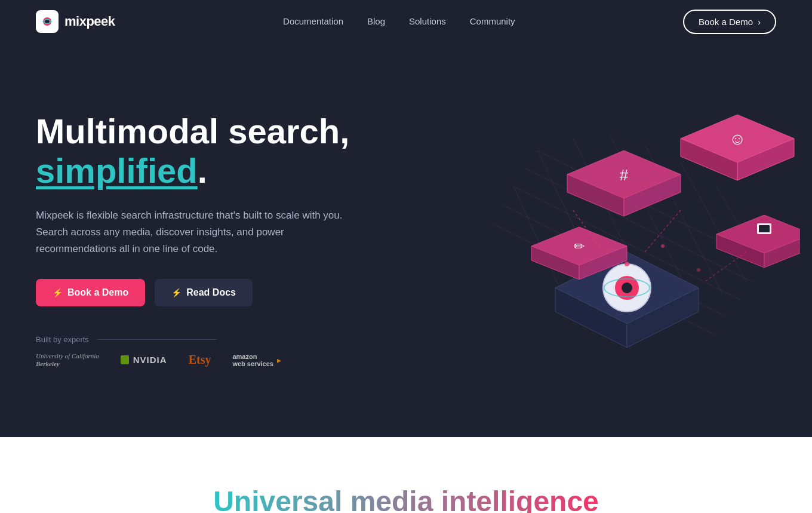 The image size is (812, 513). Describe the element at coordinates (730, 21) in the screenshot. I see `nav-book-demo-button: Book a Demo ›` at that location.